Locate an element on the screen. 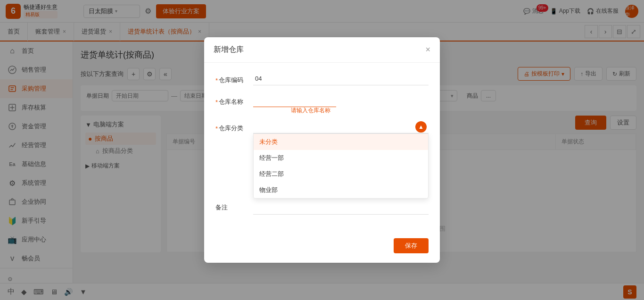  warehouse-name-error: 请输入仓库名称 is located at coordinates (311, 110).